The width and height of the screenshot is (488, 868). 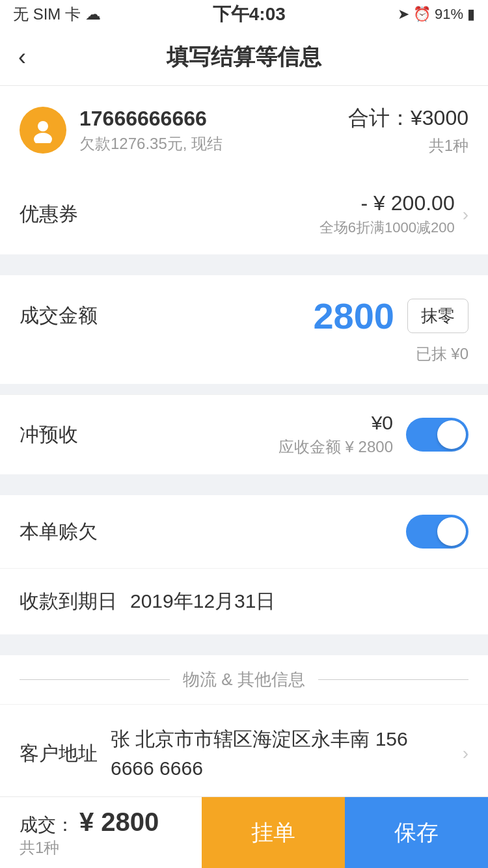 I want to click on battery-label: 91%, so click(x=449, y=14).